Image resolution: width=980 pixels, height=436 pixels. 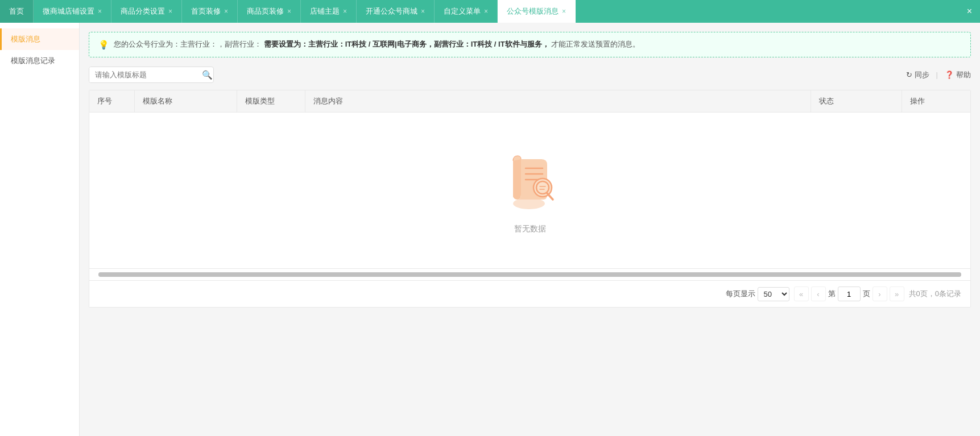 What do you see at coordinates (774, 294) in the screenshot?
I see `per-page-select: 50 10 20 100` at bounding box center [774, 294].